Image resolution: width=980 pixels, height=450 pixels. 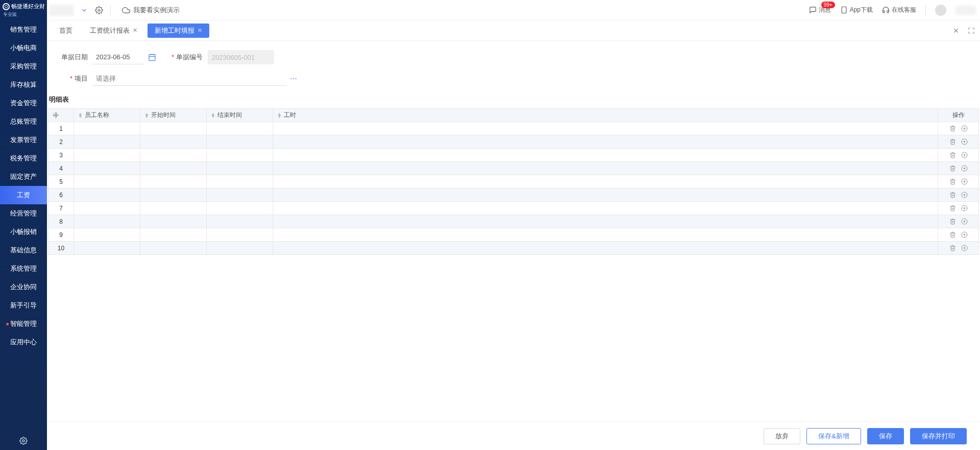 What do you see at coordinates (844, 10) in the screenshot?
I see `phone-icon` at bounding box center [844, 10].